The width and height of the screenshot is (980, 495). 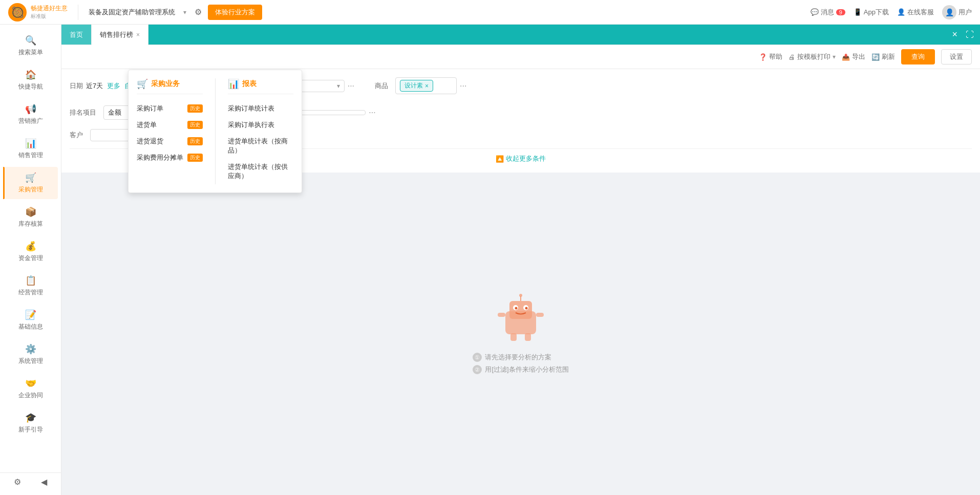 What do you see at coordinates (372, 113) in the screenshot?
I see `salesperson-dots: ···` at bounding box center [372, 113].